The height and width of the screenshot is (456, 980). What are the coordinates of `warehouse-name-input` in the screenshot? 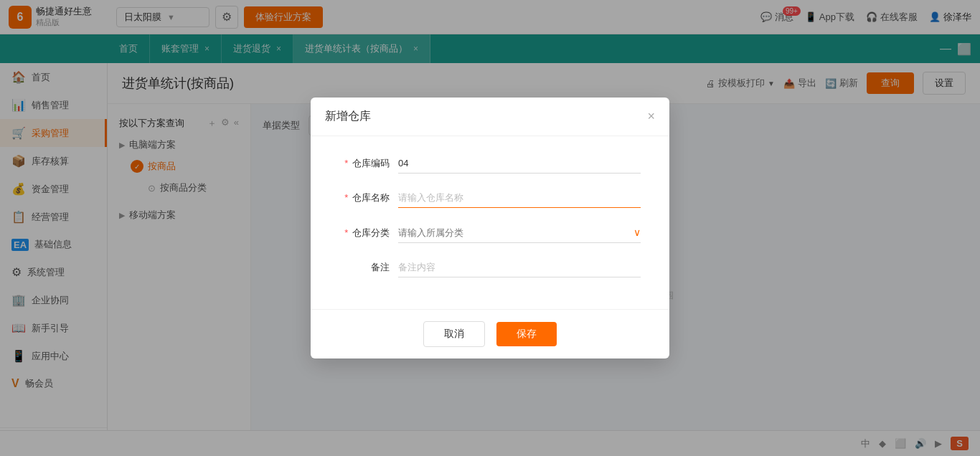 It's located at (519, 198).